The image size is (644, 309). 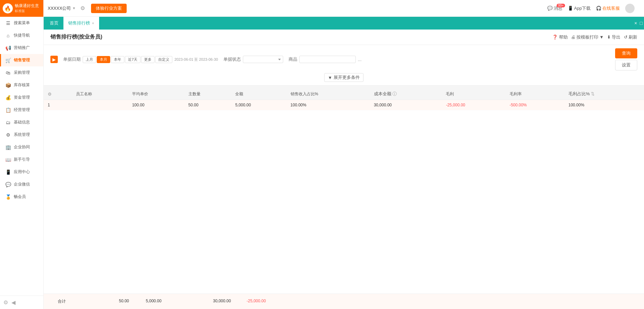 What do you see at coordinates (604, 94) in the screenshot?
I see `col-gross-pct: 毛利占比% ⇅` at bounding box center [604, 94].